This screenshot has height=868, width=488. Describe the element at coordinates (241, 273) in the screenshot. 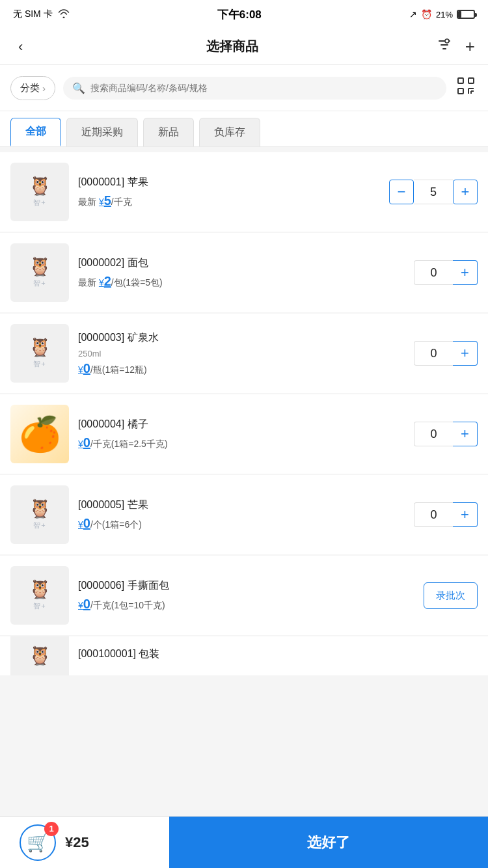

I see `product-info: [0000002] 面包 最新 ¥2/包(1袋=5包)` at that location.